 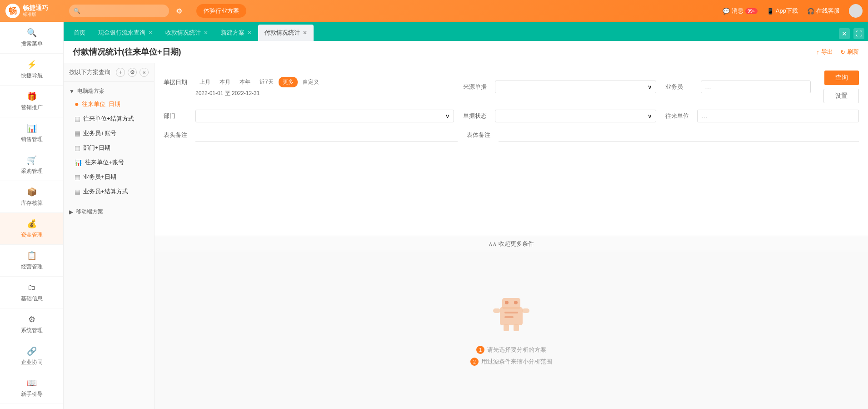 I want to click on staff-query-col: 业务员 ... 查询 设置, so click(x=762, y=87).